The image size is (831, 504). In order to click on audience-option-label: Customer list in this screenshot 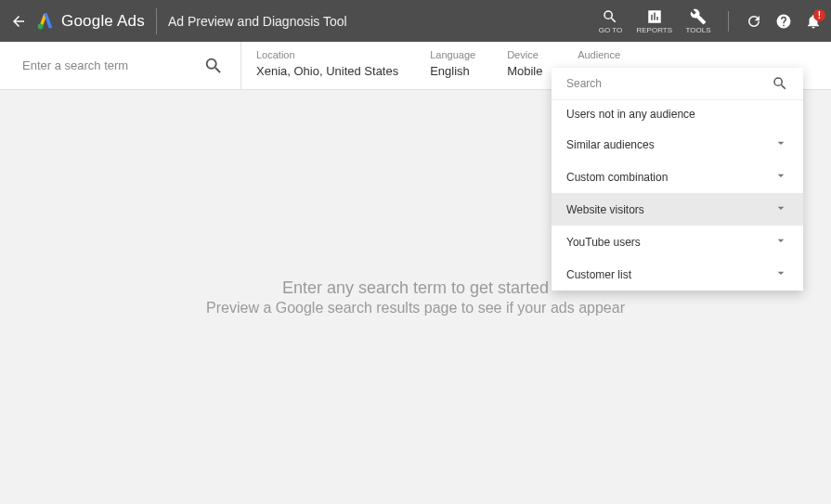, I will do `click(599, 275)`.